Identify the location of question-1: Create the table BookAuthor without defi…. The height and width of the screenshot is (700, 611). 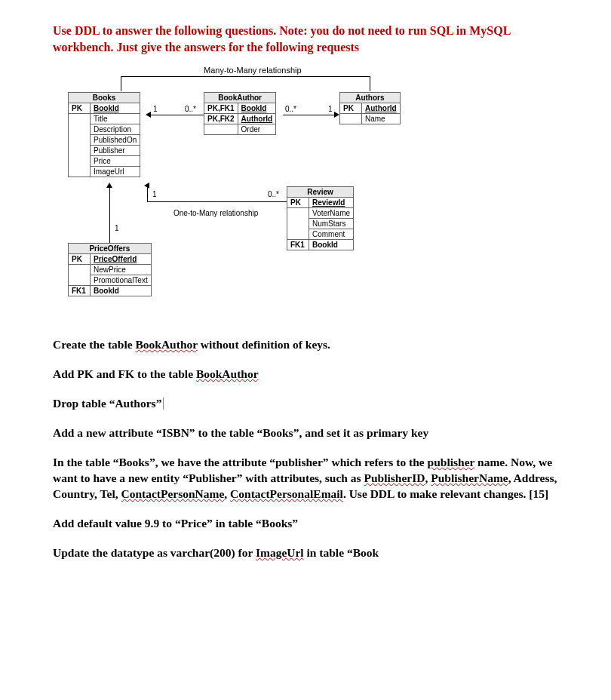
(306, 345).